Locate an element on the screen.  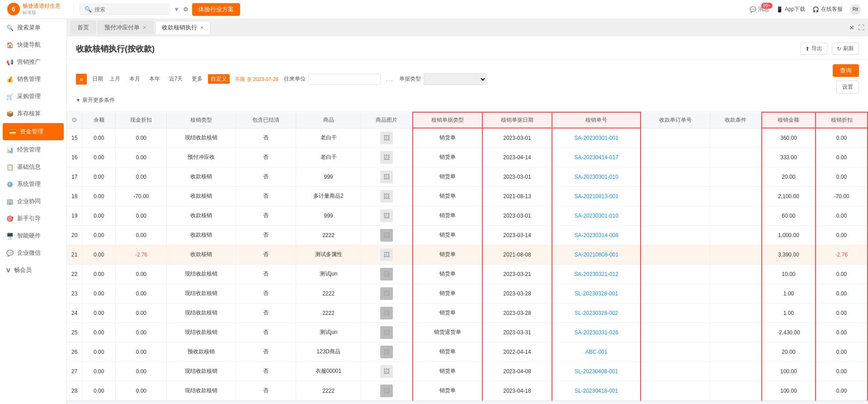
cell-amount: 10.00 is located at coordinates (788, 274).